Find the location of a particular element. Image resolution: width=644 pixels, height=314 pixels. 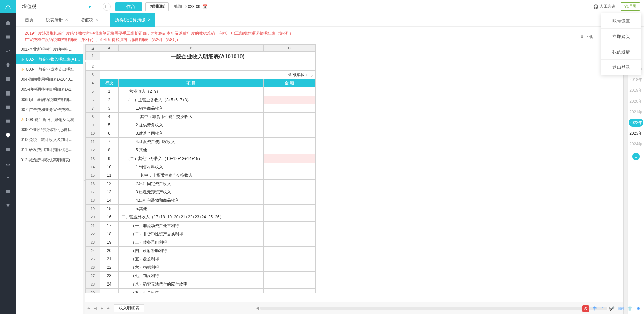

ime-punct-icon: °, is located at coordinates (603, 309).